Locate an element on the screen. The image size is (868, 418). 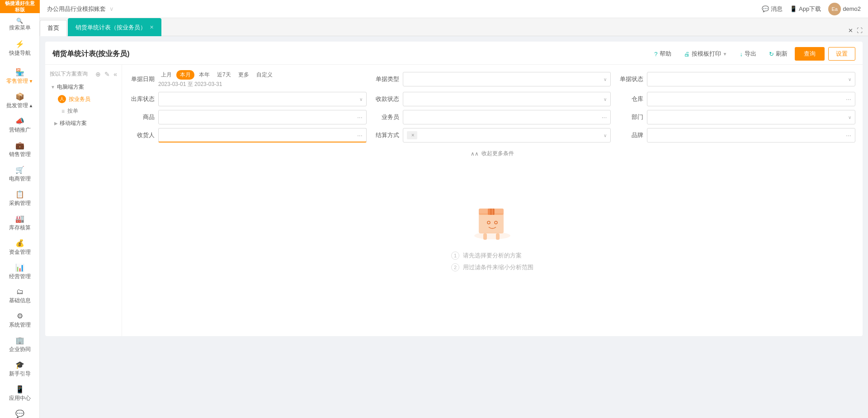
salesman-select: ··· is located at coordinates (507, 117).